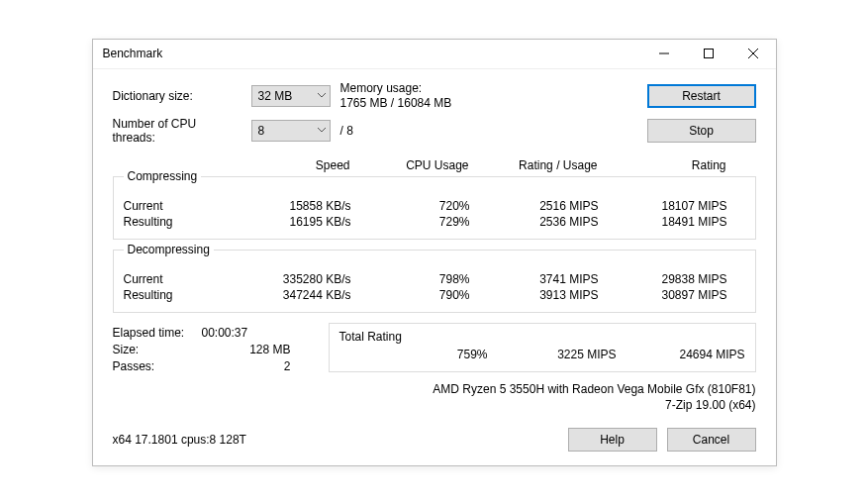  What do you see at coordinates (754, 53) in the screenshot?
I see `close-button` at bounding box center [754, 53].